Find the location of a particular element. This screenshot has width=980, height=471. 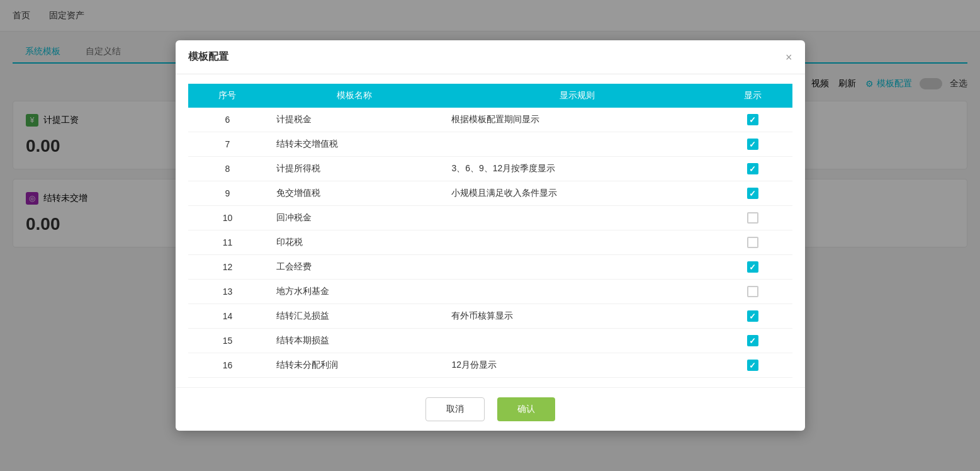

cell-seq: 9 is located at coordinates (228, 194).